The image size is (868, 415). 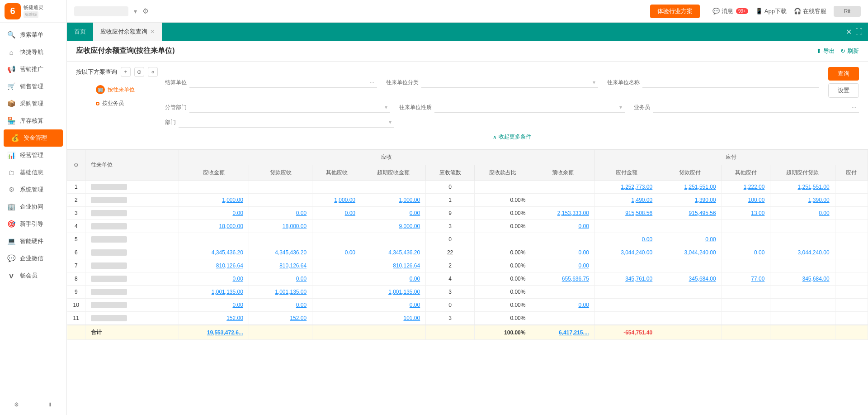 What do you see at coordinates (33, 258) in the screenshot?
I see `sidebar-item-wechat: 💬 企业微信` at bounding box center [33, 258].